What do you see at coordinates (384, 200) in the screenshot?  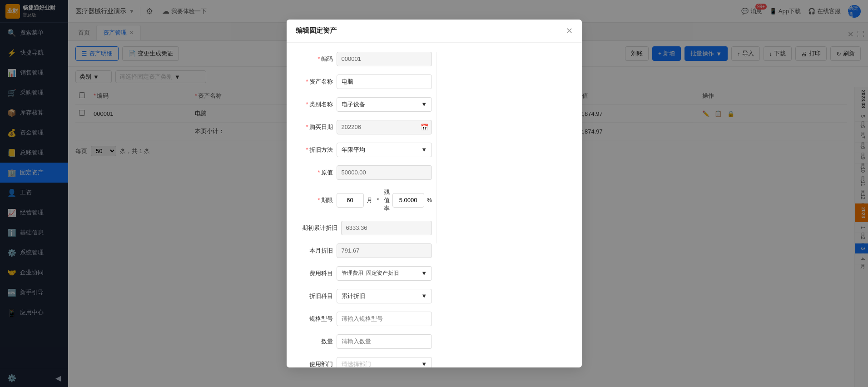 I see `period-group: 月 * 残值率 %` at bounding box center [384, 200].